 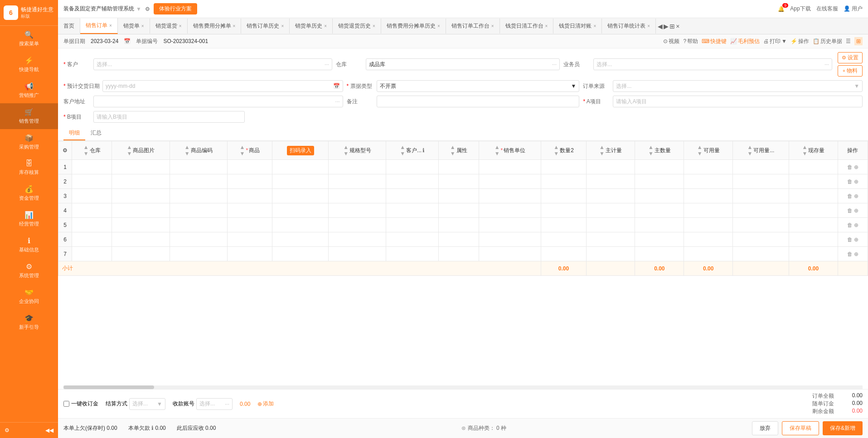 I want to click on customer-address-input: ···, so click(x=218, y=101).